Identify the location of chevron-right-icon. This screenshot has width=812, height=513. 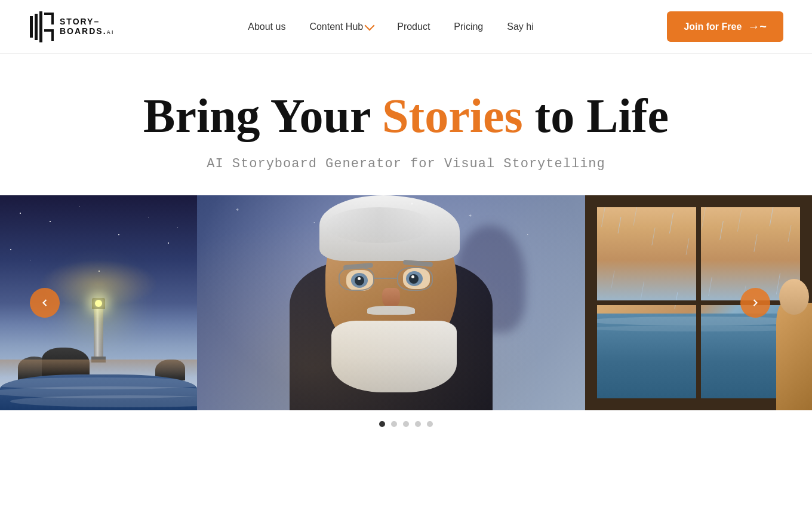
(755, 303).